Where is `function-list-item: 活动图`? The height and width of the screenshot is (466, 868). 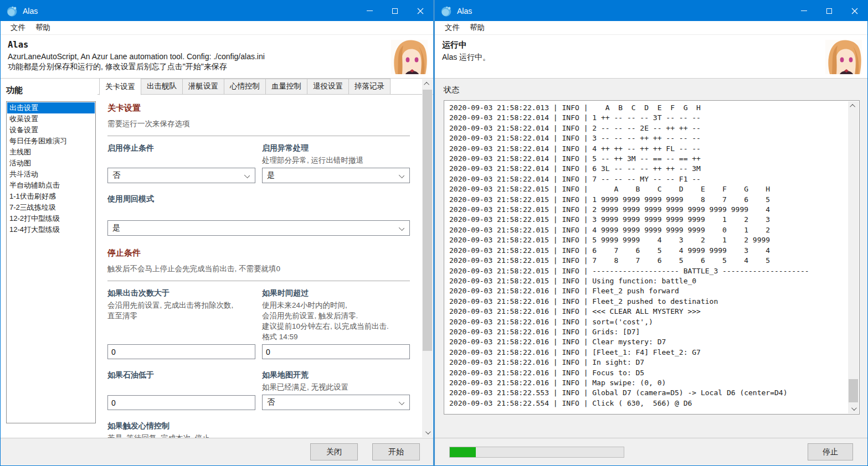
function-list-item: 活动图 is located at coordinates (51, 163).